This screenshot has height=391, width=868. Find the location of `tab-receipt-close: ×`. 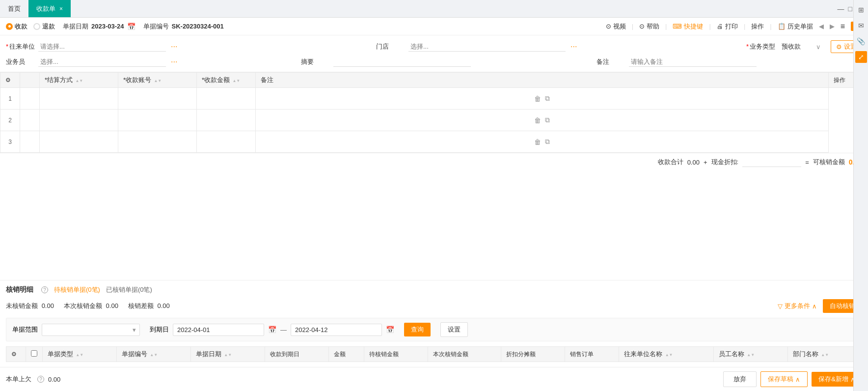

tab-receipt-close: × is located at coordinates (61, 9).